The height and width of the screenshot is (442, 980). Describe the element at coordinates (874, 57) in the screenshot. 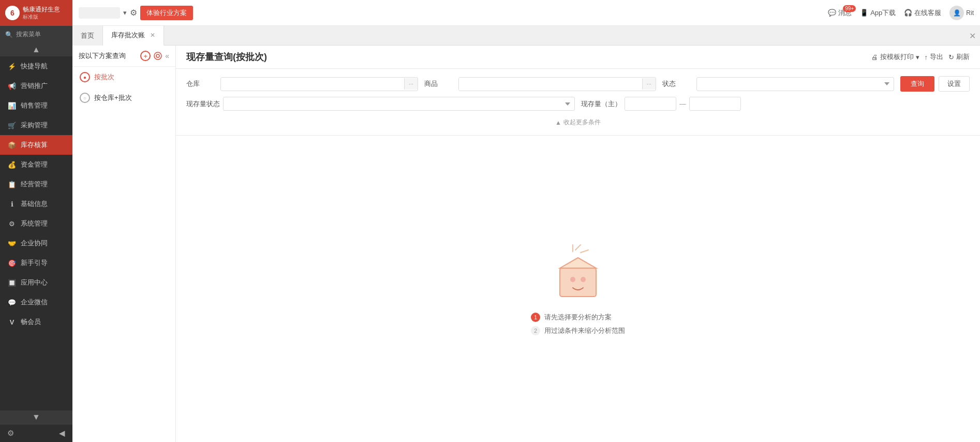

I see `print-icon: 🖨` at that location.